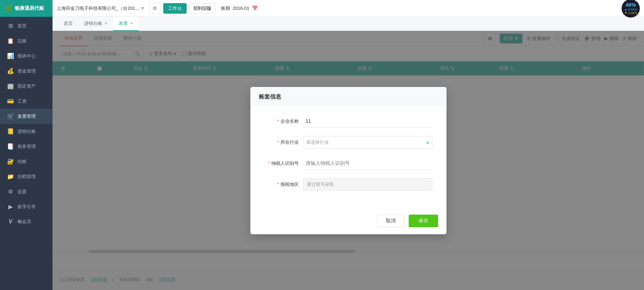 This screenshot has height=290, width=644. What do you see at coordinates (348, 142) in the screenshot?
I see `industry-row: * 所在行业 请选择行业 ∨` at bounding box center [348, 142].